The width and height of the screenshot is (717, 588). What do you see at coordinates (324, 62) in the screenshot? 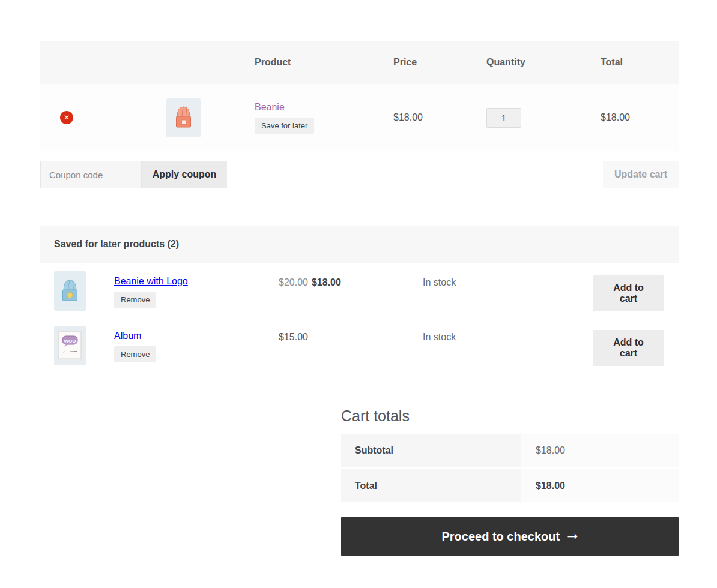
I see `header-product: Product` at bounding box center [324, 62].